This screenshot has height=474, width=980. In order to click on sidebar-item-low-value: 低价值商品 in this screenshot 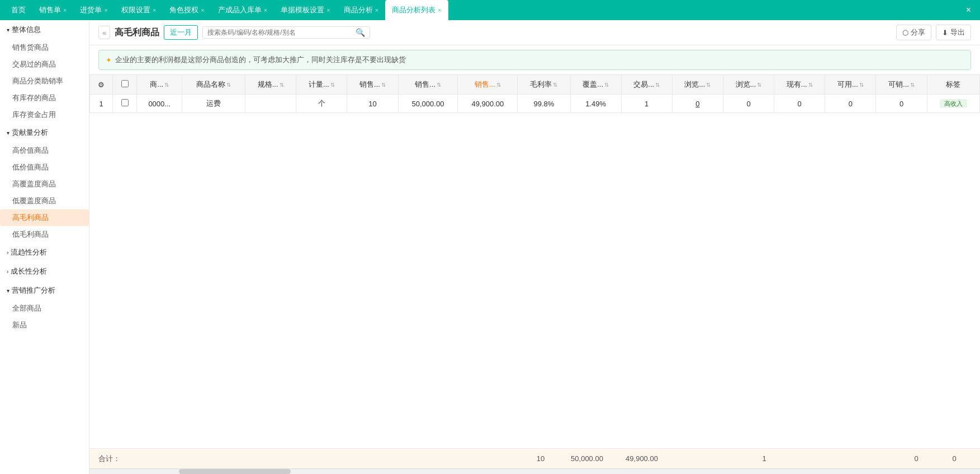, I will do `click(45, 167)`.